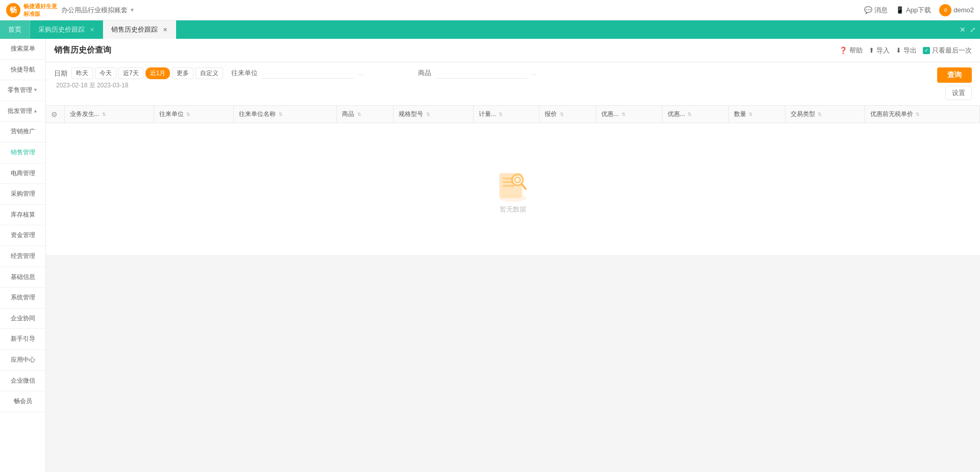 Image resolution: width=980 pixels, height=472 pixels. What do you see at coordinates (22, 111) in the screenshot?
I see `sidebar-item-wholesale: 批发管理 ▲` at bounding box center [22, 111].